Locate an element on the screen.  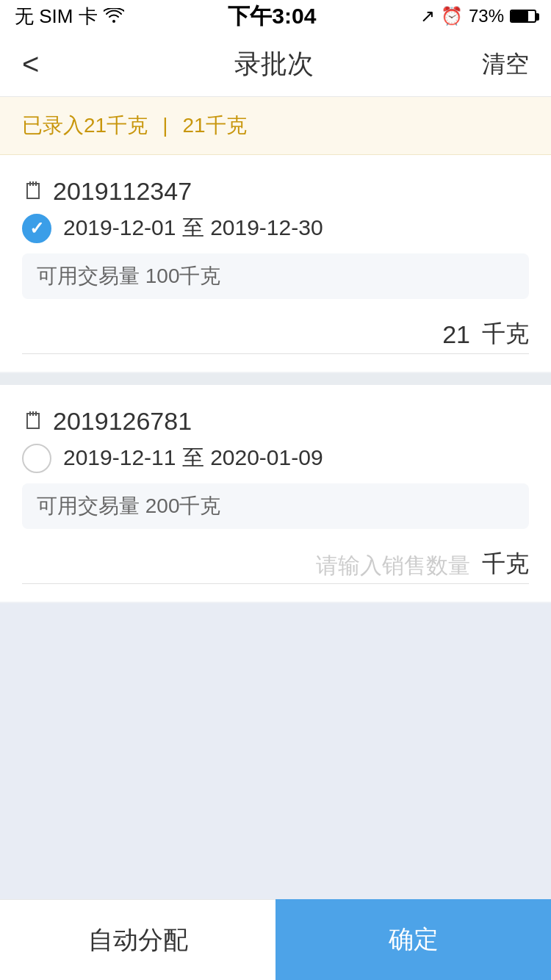
confirm-button: 确定 is located at coordinates (413, 940).